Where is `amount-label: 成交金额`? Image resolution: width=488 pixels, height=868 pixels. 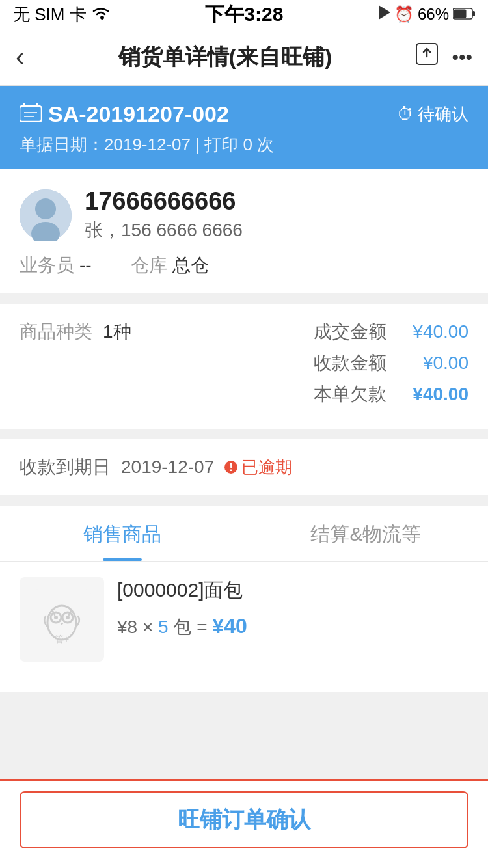
amount-label: 成交金额 is located at coordinates (350, 332).